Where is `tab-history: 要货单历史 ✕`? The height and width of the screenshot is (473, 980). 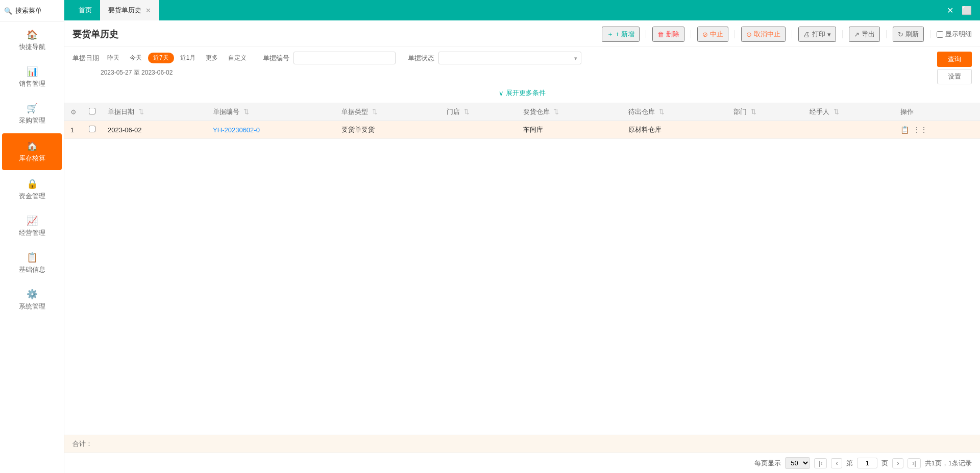 tab-history: 要货单历史 ✕ is located at coordinates (130, 10).